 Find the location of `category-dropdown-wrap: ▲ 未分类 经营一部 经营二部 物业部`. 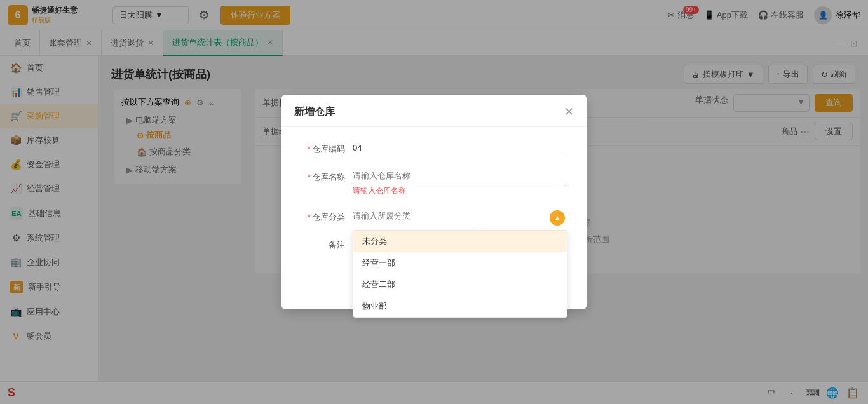

category-dropdown-wrap: ▲ 未分类 经营一部 经营二部 物业部 is located at coordinates (460, 216).